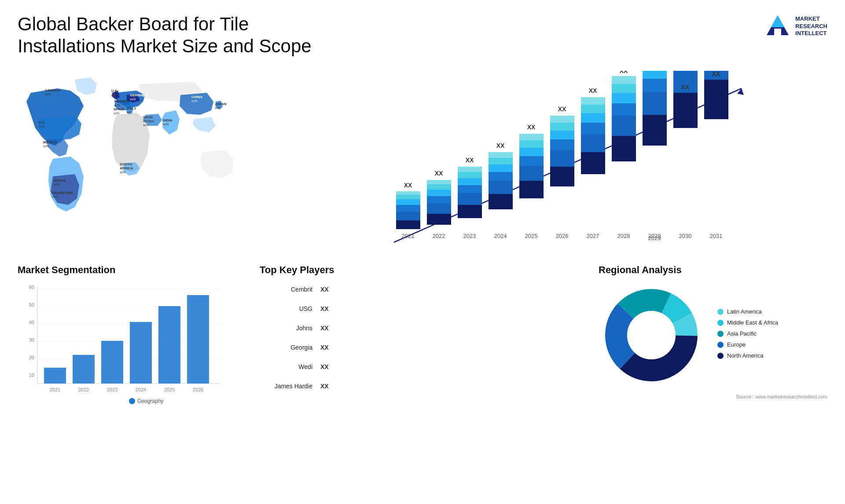  I want to click on svg-text: 2031, so click(716, 236).